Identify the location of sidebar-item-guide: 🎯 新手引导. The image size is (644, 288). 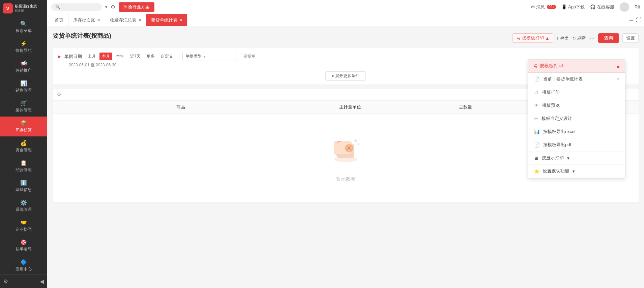
(24, 246).